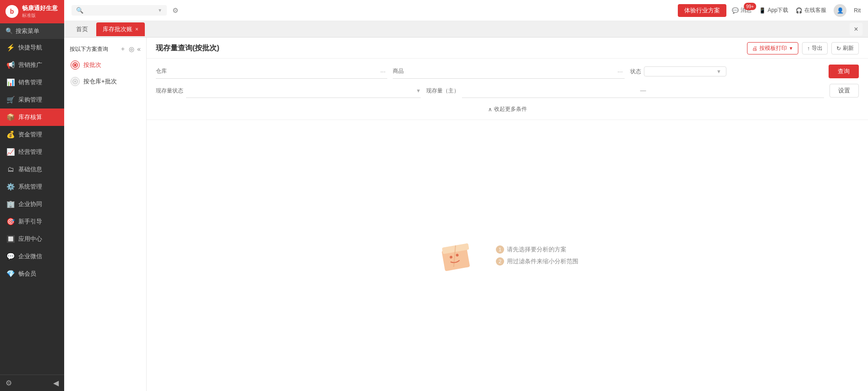 This screenshot has width=868, height=391. Describe the element at coordinates (398, 71) in the screenshot. I see `product-label: 商品` at that location.